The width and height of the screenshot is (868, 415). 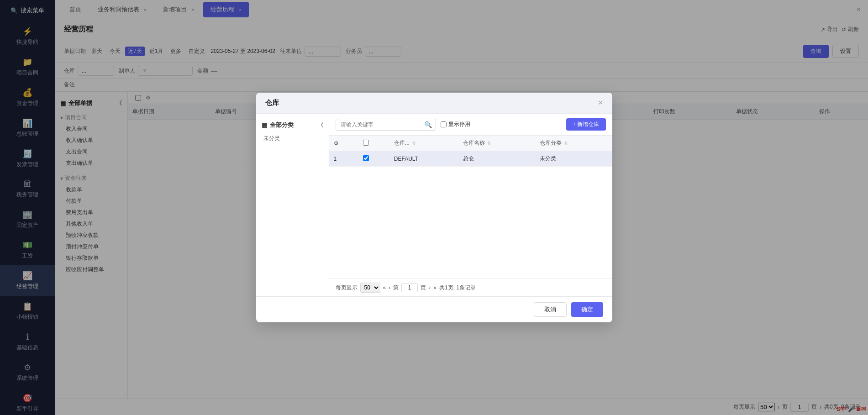 What do you see at coordinates (573, 143) in the screenshot?
I see `col-category: 仓库分类 ⇅` at bounding box center [573, 143].